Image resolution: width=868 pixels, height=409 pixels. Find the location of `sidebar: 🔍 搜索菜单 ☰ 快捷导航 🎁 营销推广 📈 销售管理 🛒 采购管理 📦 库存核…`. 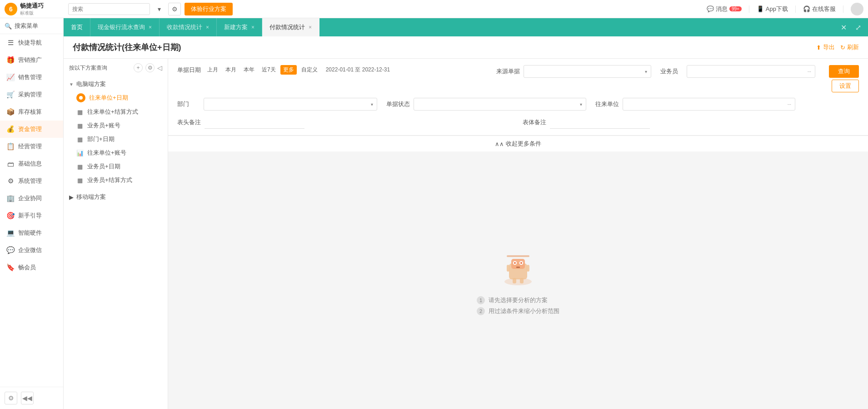

sidebar: 🔍 搜索菜单 ☰ 快捷导航 🎁 营销推广 📈 销售管理 🛒 采购管理 📦 库存核… is located at coordinates (32, 214).